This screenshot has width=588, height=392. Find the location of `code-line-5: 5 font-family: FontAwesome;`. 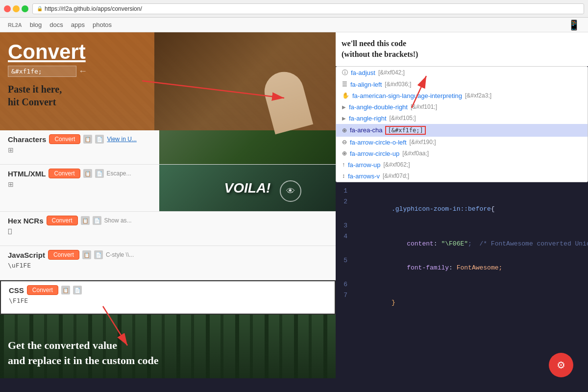

code-line-5: 5 font-family: FontAwesome; is located at coordinates (462, 268).